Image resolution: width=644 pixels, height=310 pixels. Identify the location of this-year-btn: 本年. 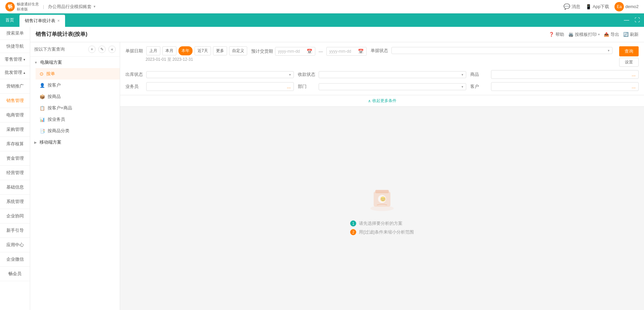
(185, 51).